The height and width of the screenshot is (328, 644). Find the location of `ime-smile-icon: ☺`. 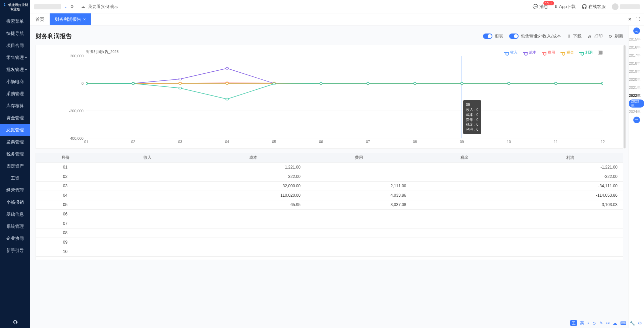

ime-smile-icon: ☺ is located at coordinates (594, 323).